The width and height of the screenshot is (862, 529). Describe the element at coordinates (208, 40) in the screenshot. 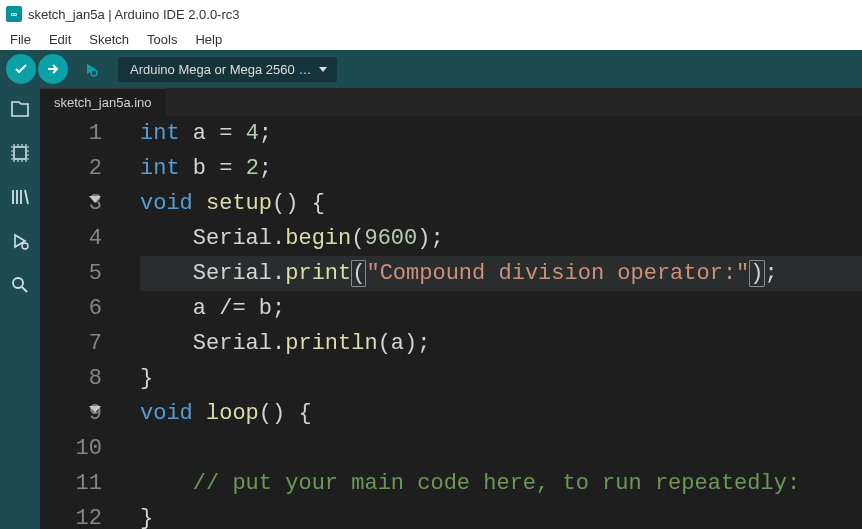

I see `menu-help: Help` at that location.